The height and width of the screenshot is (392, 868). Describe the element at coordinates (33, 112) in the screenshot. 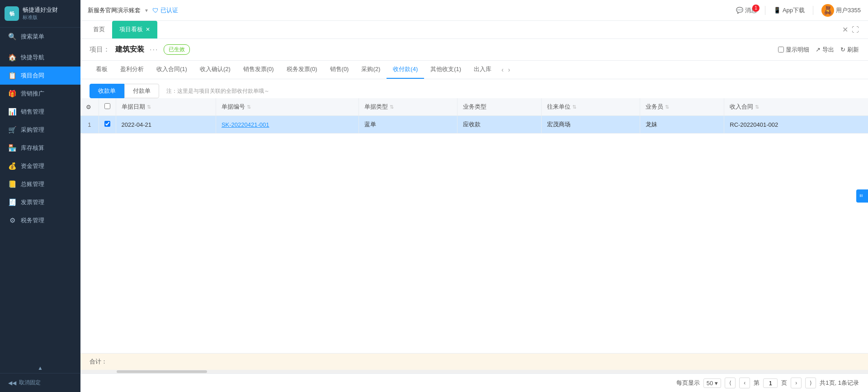

I see `sidebar-item-label-3: 销售管理` at that location.